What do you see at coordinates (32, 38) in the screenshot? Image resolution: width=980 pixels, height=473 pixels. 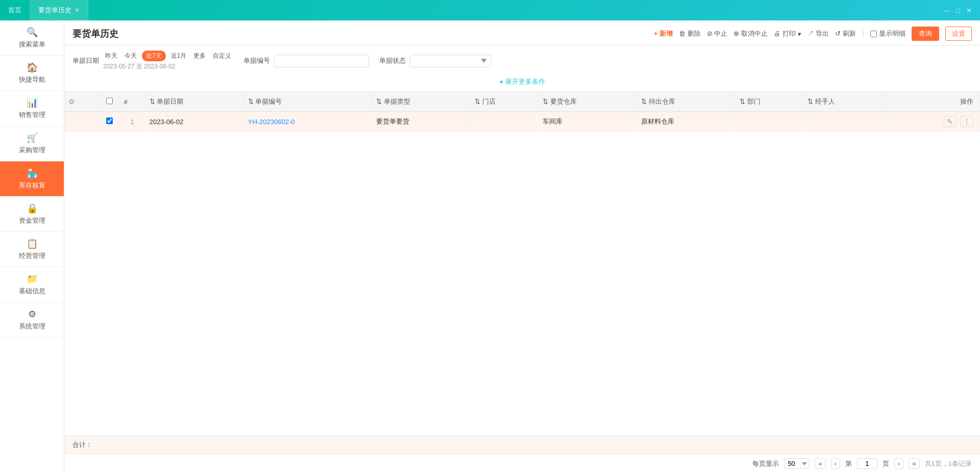 I see `sidebar-item-search-menu: 🔍 搜索菜单` at bounding box center [32, 38].